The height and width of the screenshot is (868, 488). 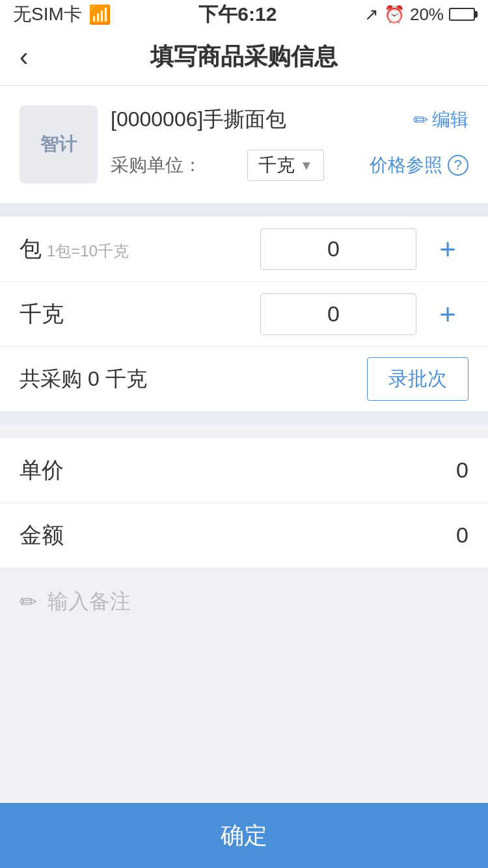 I want to click on product-image-text: 智计, so click(x=59, y=144).